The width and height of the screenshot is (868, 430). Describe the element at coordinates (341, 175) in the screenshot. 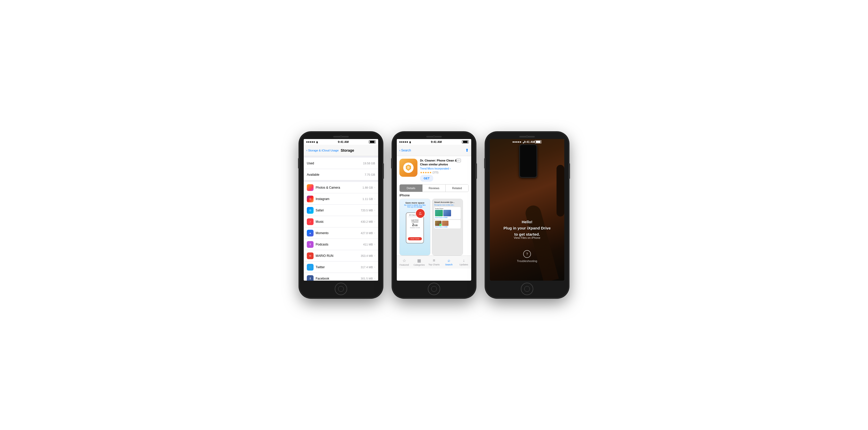

I see `available-row: Available 7.75 GB` at that location.